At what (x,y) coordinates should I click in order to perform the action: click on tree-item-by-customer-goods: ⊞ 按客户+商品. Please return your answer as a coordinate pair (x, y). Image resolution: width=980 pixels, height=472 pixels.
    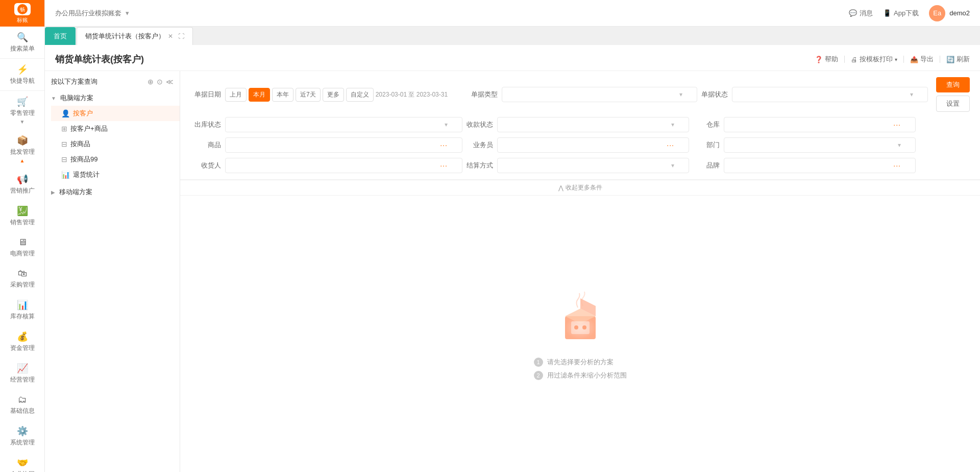
    Looking at the image, I should click on (115, 129).